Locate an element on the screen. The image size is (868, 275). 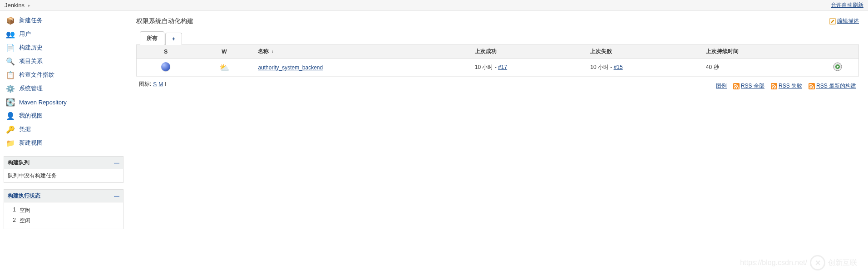
menu-new-job: 📦 新建任务 is located at coordinates (64, 20).